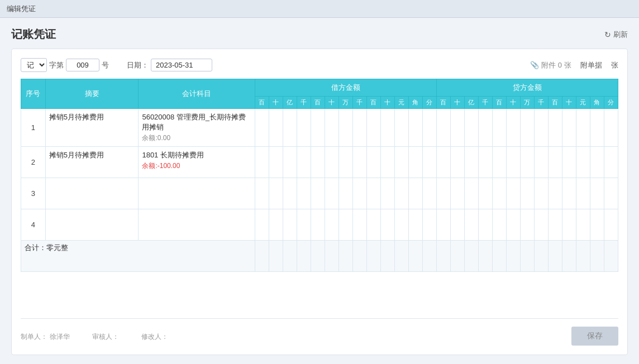 The image size is (639, 364). I want to click on dh-2: 十, so click(276, 103).